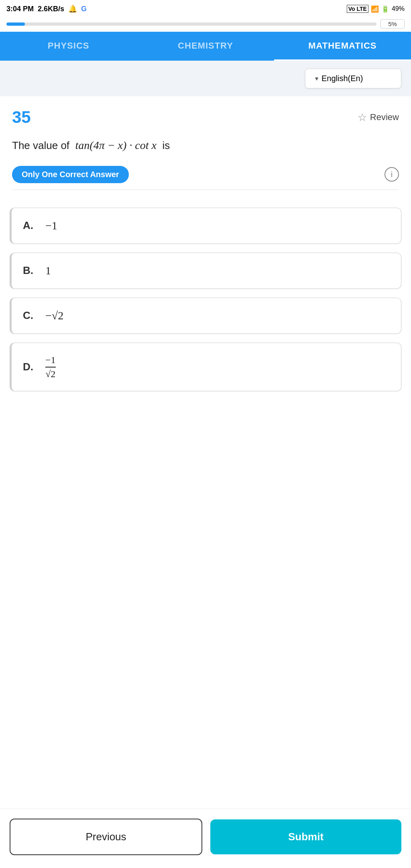 This screenshot has height=868, width=411. What do you see at coordinates (378, 117) in the screenshot?
I see `review-button: ☆ Review` at bounding box center [378, 117].